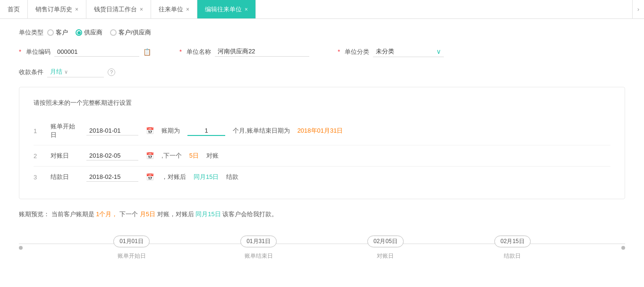  What do you see at coordinates (38, 131) in the screenshot?
I see `billing-row-1-num: 1` at bounding box center [38, 131].